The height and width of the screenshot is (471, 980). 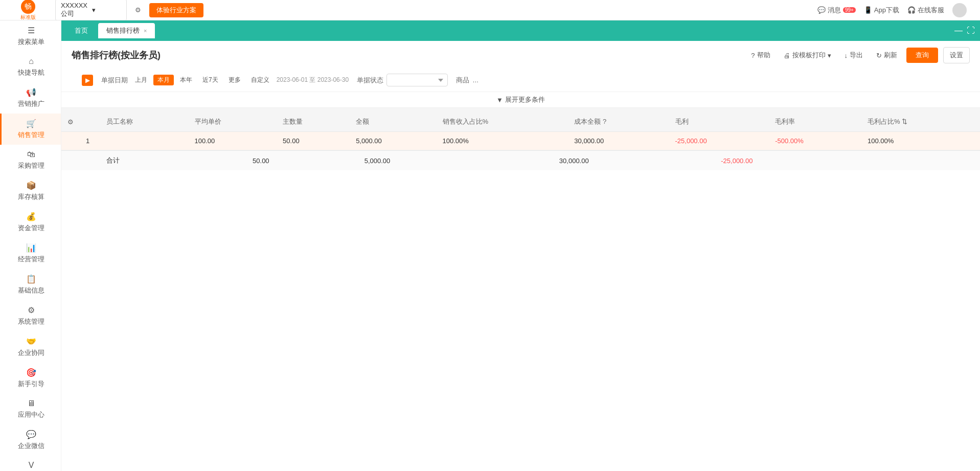 What do you see at coordinates (81, 31) in the screenshot?
I see `tab-home: 首页` at bounding box center [81, 31].